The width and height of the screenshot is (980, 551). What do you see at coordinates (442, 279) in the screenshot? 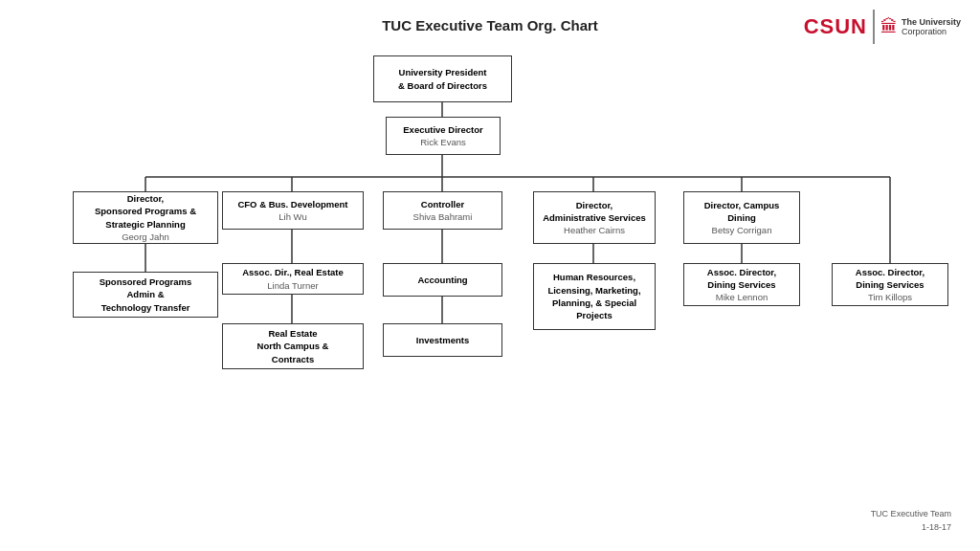
I see `box-accounting: Accounting` at bounding box center [442, 279].